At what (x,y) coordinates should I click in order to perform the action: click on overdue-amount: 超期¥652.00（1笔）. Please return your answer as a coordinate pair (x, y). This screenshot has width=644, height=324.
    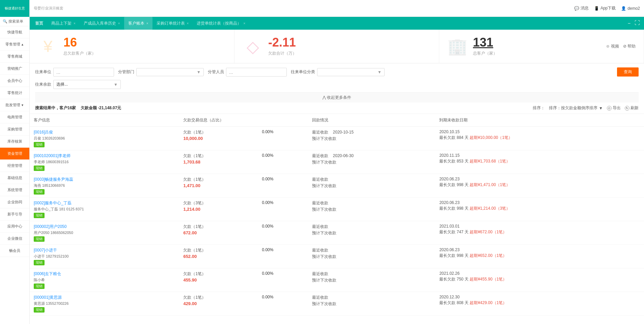
    Looking at the image, I should click on (488, 256).